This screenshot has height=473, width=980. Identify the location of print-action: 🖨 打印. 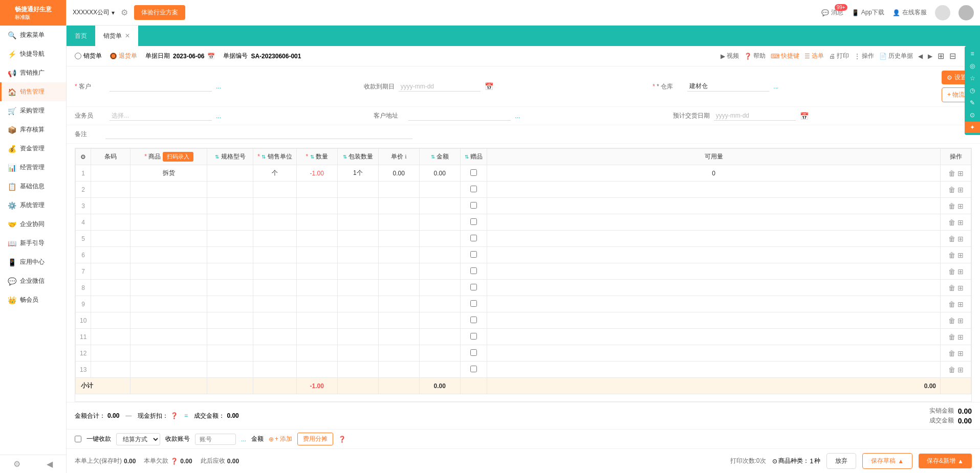
(839, 56).